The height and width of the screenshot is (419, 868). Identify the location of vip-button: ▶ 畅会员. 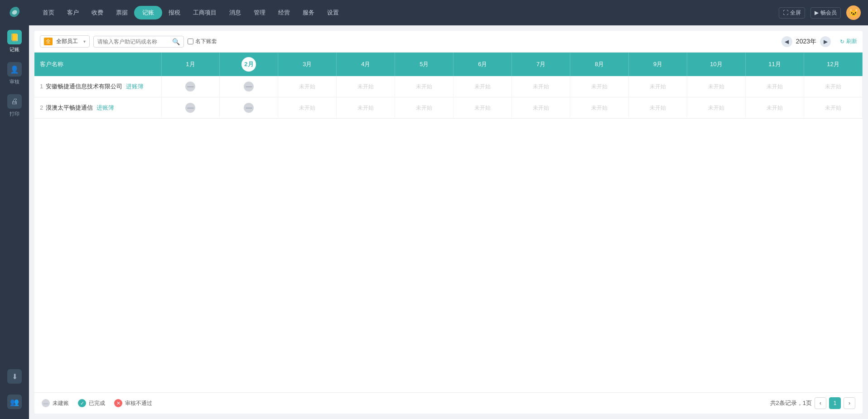
(825, 13).